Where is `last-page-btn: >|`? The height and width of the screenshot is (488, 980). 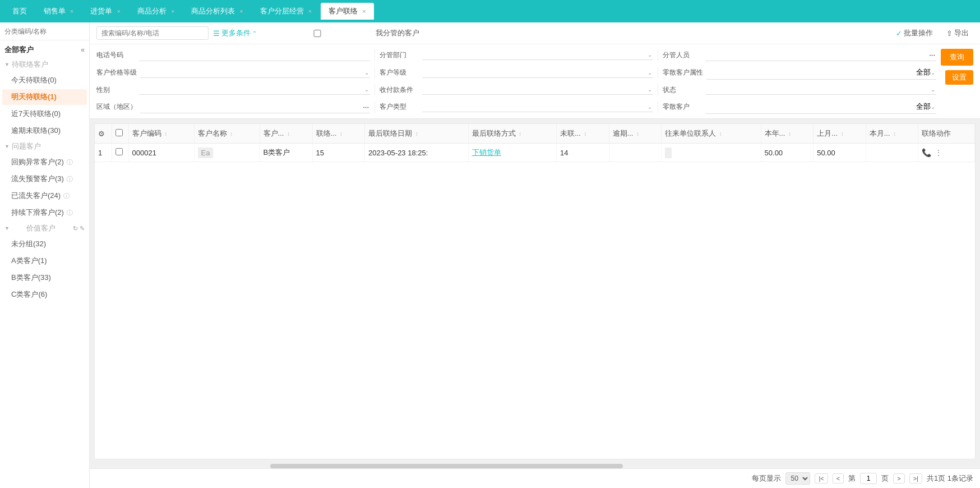 last-page-btn: >| is located at coordinates (916, 478).